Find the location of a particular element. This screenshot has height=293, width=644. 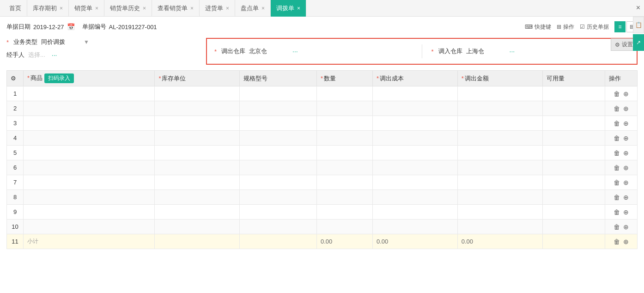

sidebar-expand-button: ↗ is located at coordinates (638, 43).